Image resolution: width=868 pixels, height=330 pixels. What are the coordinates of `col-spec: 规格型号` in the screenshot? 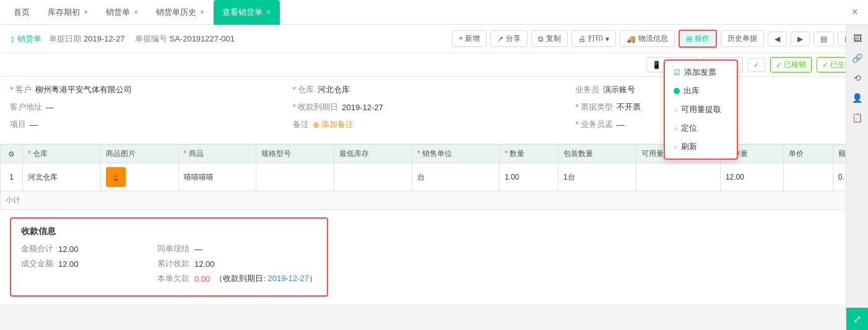 It's located at (295, 154).